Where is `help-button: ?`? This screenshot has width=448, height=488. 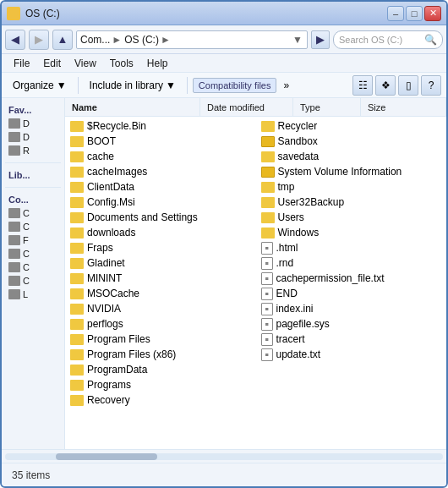 help-button: ? is located at coordinates (431, 85).